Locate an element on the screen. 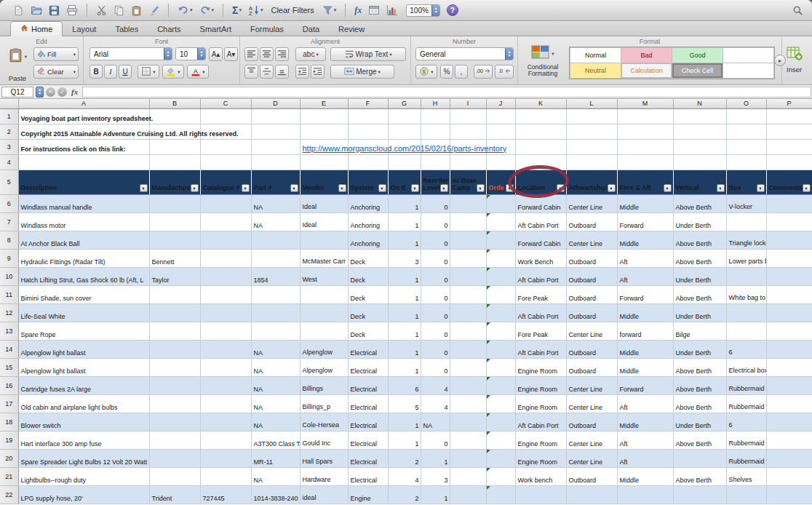 The image size is (812, 505). cell-G12: 1 is located at coordinates (405, 313).